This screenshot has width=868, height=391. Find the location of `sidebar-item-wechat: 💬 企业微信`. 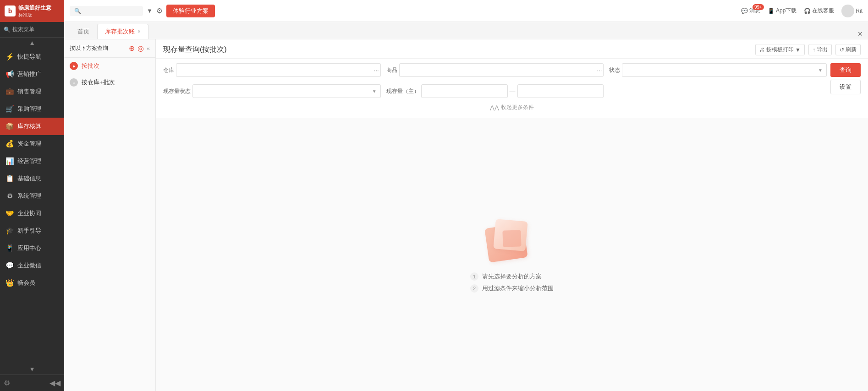

sidebar-item-wechat: 💬 企业微信 is located at coordinates (32, 266).